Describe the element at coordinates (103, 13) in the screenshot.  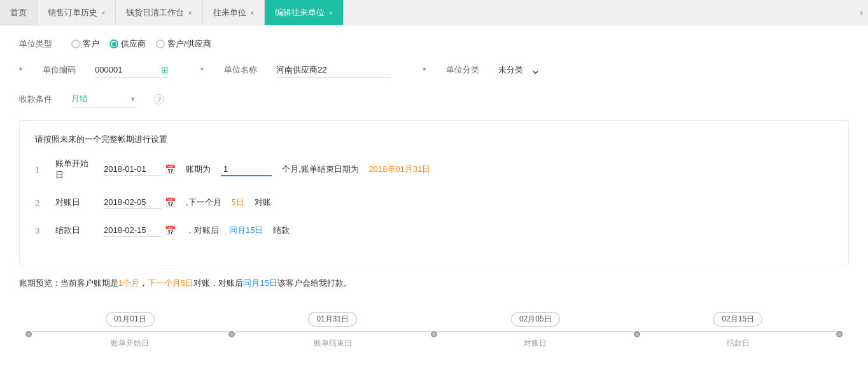
I see `tab-sales-history-close: ×` at that location.